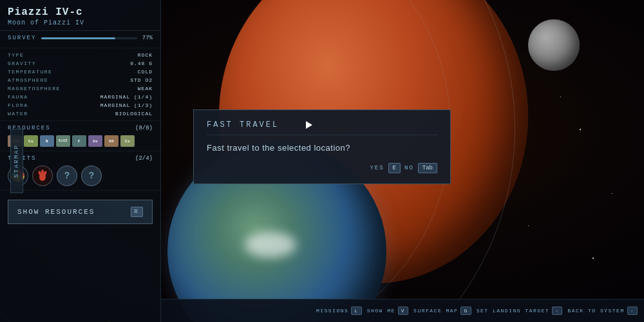 The image size is (644, 322). What do you see at coordinates (322, 168) in the screenshot?
I see `dialog-actions: YES E NO Tab` at bounding box center [322, 168].